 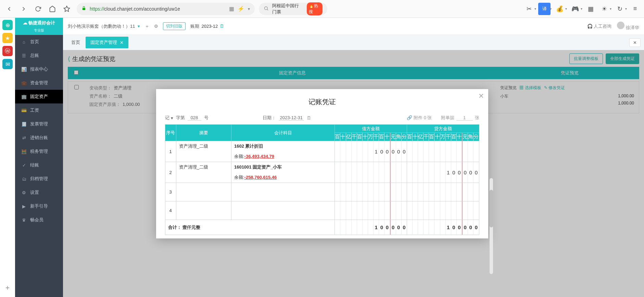 I want to click on url-box: https://cloud.chanjet.com/accounting/uw1…, so click(x=166, y=9).